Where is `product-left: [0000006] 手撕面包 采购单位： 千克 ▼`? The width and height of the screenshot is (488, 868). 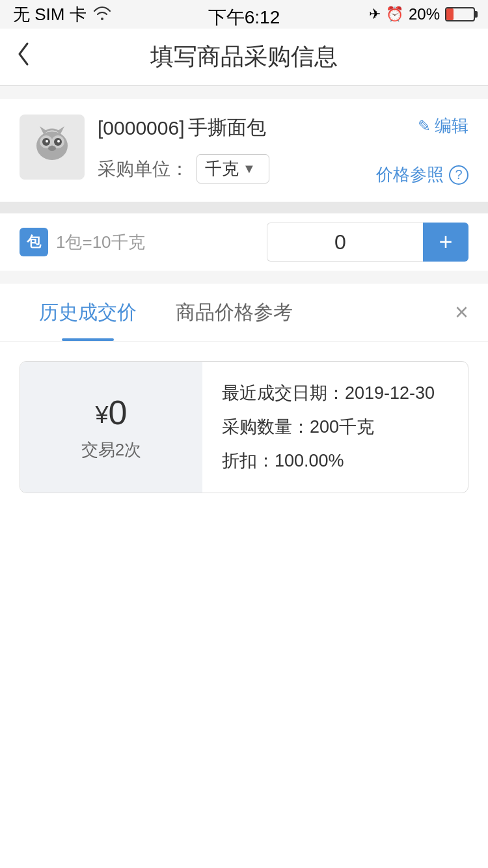 product-left: [0000006] 手撕面包 采购单位： 千克 ▼ is located at coordinates (144, 149).